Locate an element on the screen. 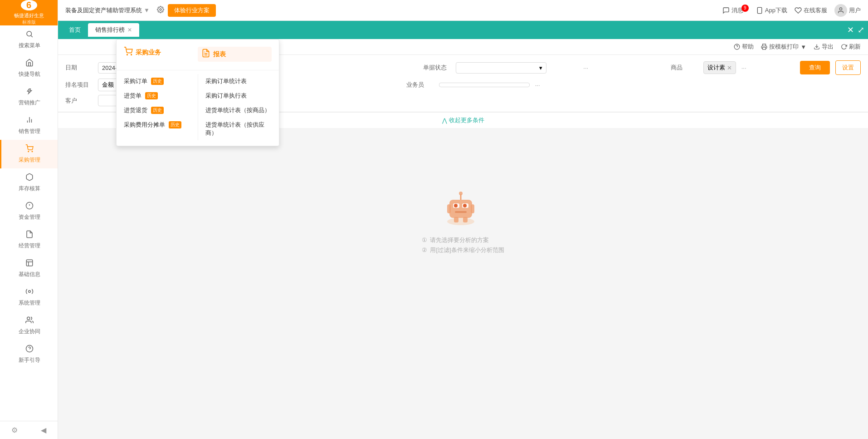 This screenshot has height=439, width=868. topbar-settings-icon is located at coordinates (161, 10).